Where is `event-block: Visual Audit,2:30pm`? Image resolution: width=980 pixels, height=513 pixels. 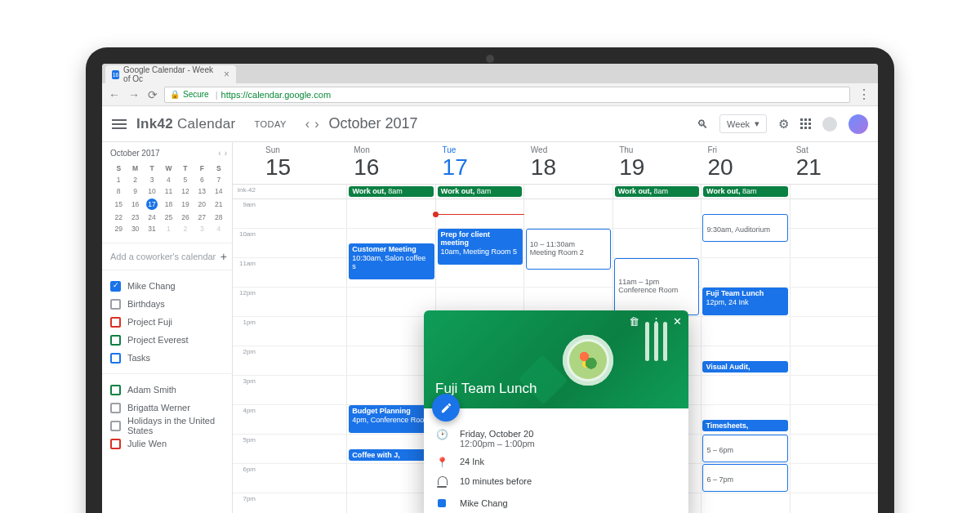
event-block: Visual Audit,2:30pm is located at coordinates (745, 367).